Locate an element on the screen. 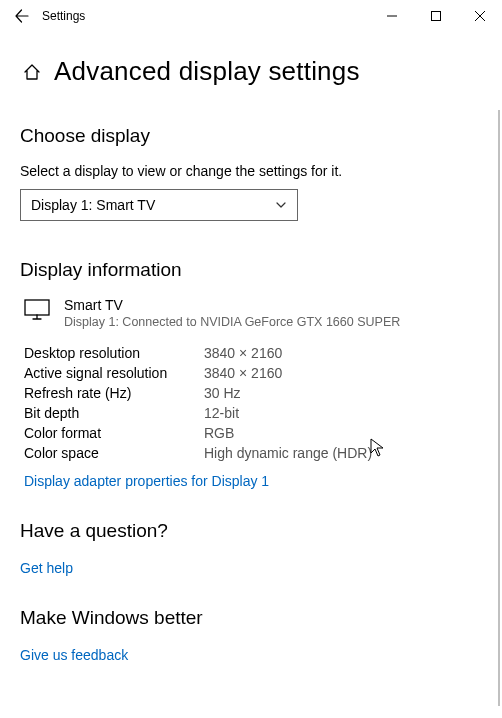 Image resolution: width=502 pixels, height=718 pixels. prop-row: Bit depth12-bit is located at coordinates (253, 413).